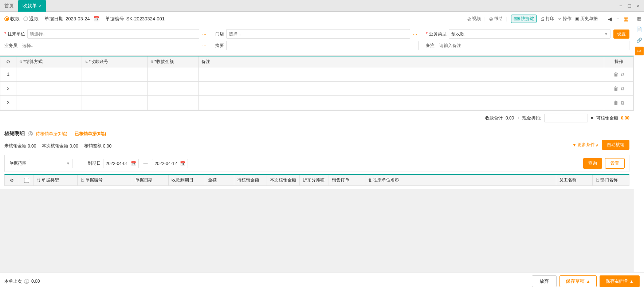 This screenshot has height=290, width=644. I want to click on maximize-btn: □, so click(629, 6).